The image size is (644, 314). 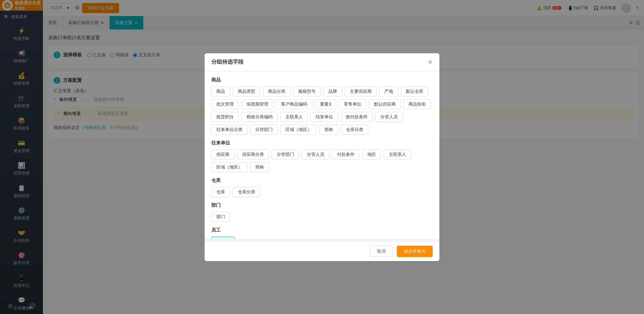 I want to click on tag-partner-6: 主联系人, so click(x=397, y=154).